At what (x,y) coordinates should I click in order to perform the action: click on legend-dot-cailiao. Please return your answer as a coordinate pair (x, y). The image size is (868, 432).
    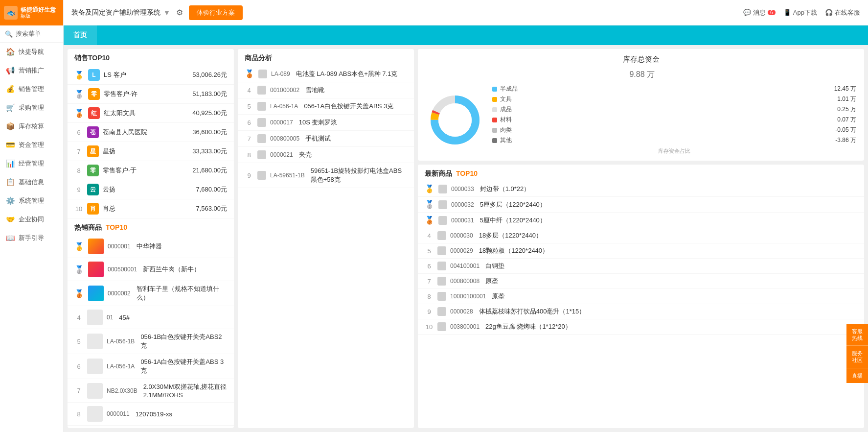
    Looking at the image, I should click on (495, 120).